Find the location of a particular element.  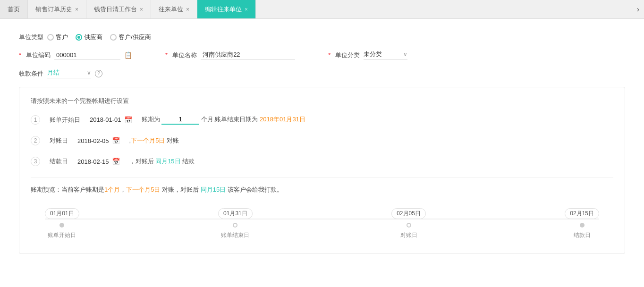

radio-supplier: 供应商 is located at coordinates (89, 37).